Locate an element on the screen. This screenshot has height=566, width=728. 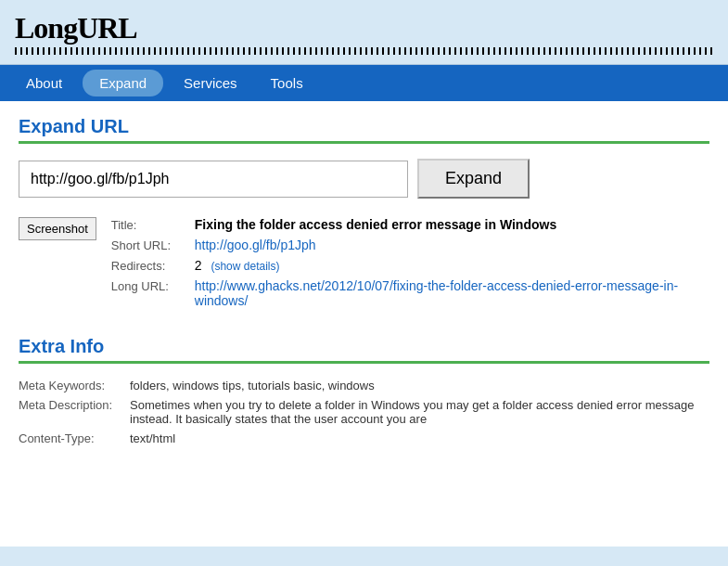
extra-row-1: Meta Description:Sometimes when you try … is located at coordinates (364, 412).